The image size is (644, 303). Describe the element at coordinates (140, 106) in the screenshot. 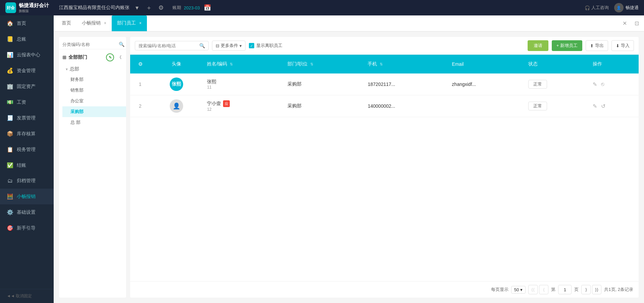

I see `cell-num: 2` at that location.